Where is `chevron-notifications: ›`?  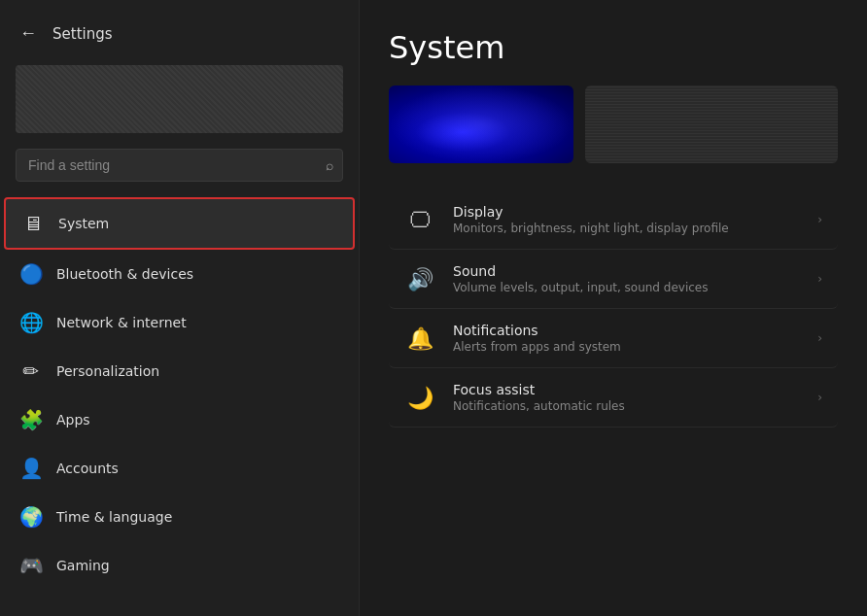
chevron-notifications: › is located at coordinates (820, 338).